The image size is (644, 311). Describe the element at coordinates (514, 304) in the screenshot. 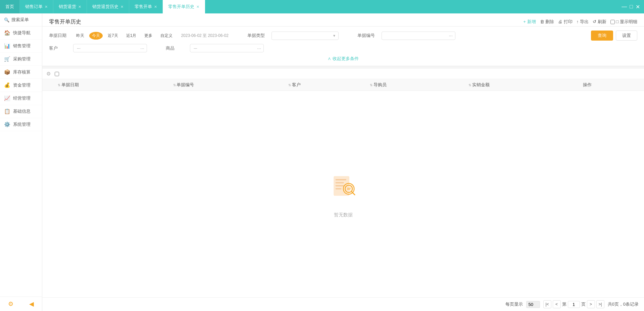

I see `page-size-label: 每页显示` at that location.